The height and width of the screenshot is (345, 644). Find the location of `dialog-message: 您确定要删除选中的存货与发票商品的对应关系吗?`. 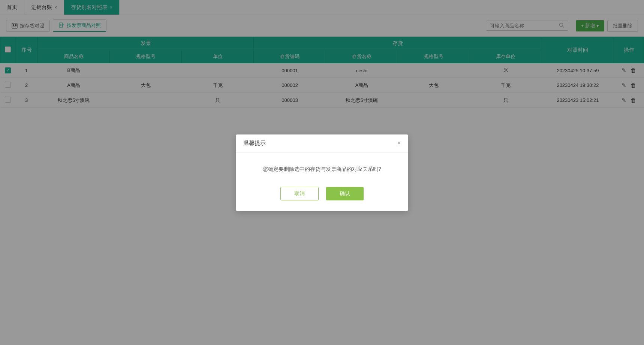

dialog-message: 您确定要删除选中的存货与发票商品的对应关系吗? is located at coordinates (322, 169).